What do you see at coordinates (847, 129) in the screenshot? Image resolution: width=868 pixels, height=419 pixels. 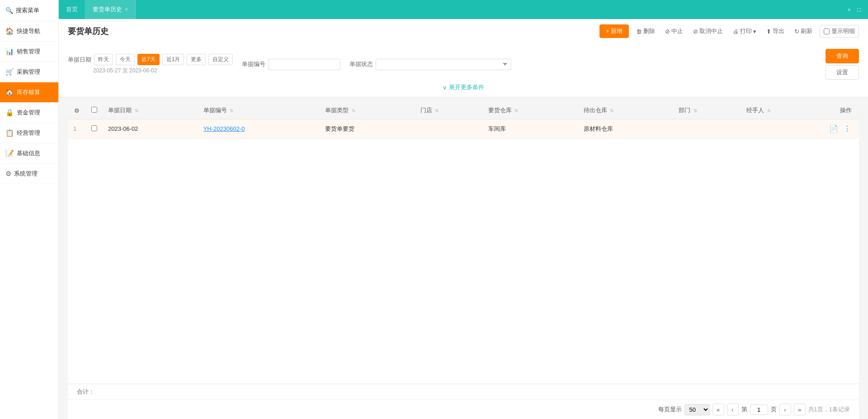 I see `more-action-button: ⋮` at bounding box center [847, 129].